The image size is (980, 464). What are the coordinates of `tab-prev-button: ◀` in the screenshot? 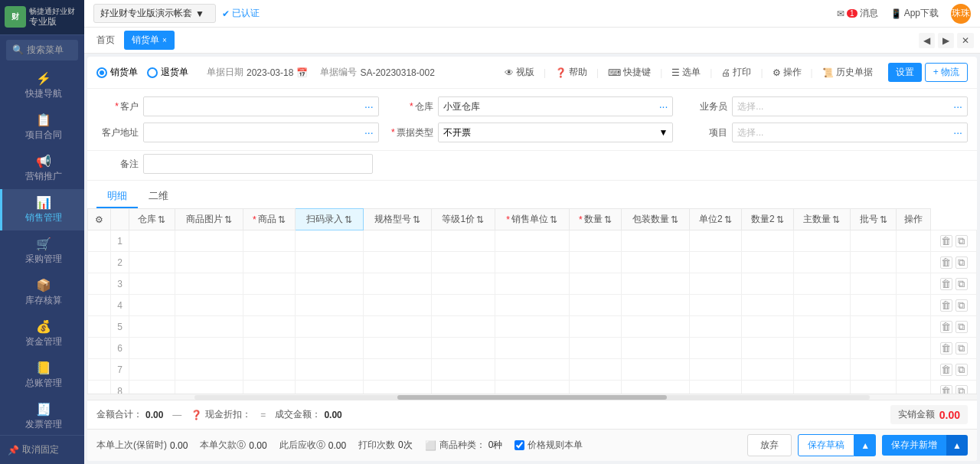 It's located at (926, 41).